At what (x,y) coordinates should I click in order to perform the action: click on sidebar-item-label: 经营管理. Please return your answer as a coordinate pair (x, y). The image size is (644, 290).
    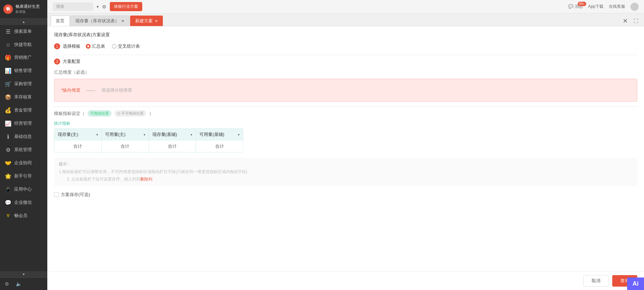
    Looking at the image, I should click on (23, 123).